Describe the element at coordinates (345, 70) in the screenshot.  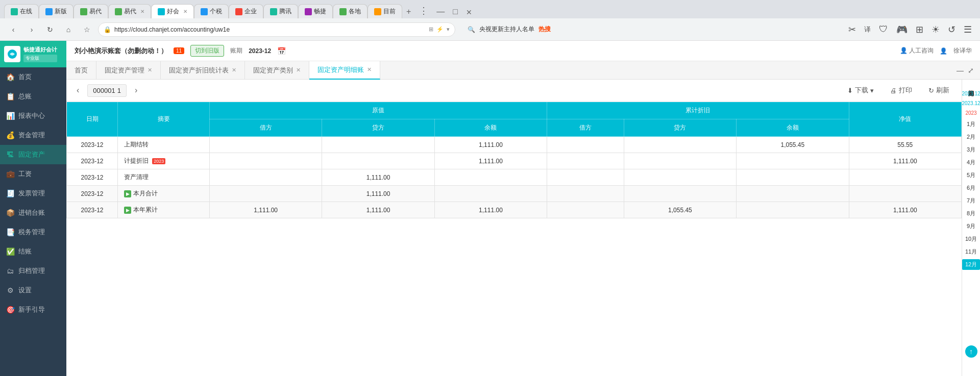
I see `page-tab-asset-detail: 固定资产明细账 ✕` at that location.